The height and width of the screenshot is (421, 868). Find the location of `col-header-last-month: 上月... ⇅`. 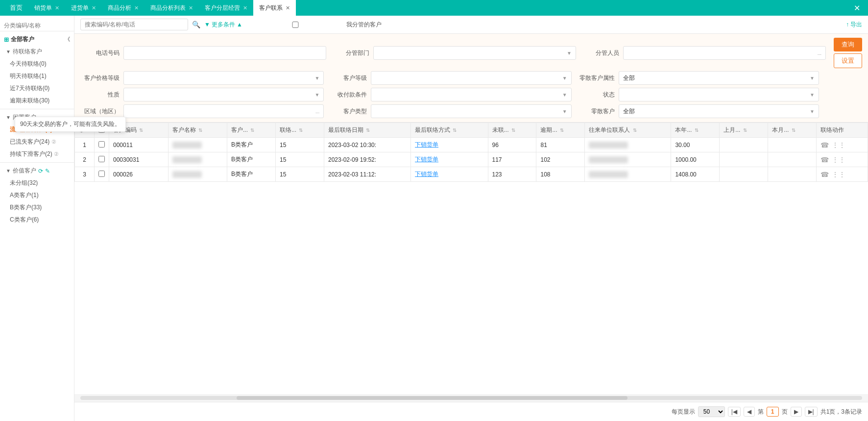

col-header-last-month: 上月... ⇅ is located at coordinates (744, 130).